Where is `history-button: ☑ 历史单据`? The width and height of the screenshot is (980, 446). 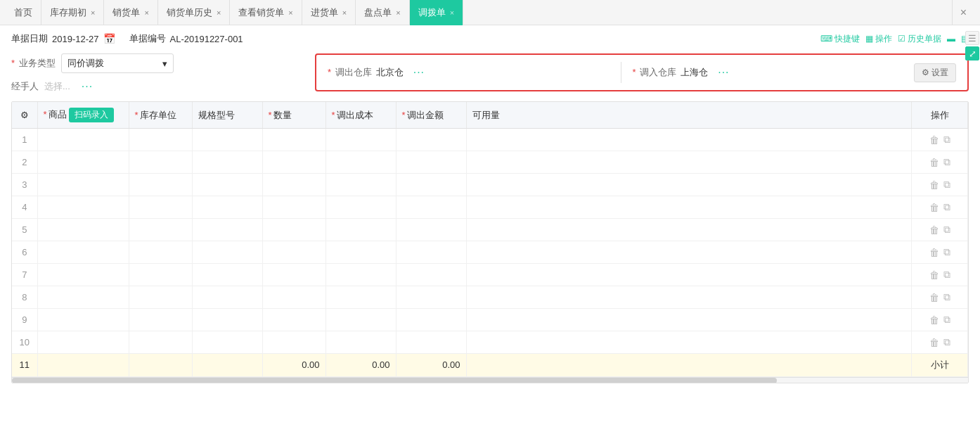
history-button: ☑ 历史单据 is located at coordinates (920, 39).